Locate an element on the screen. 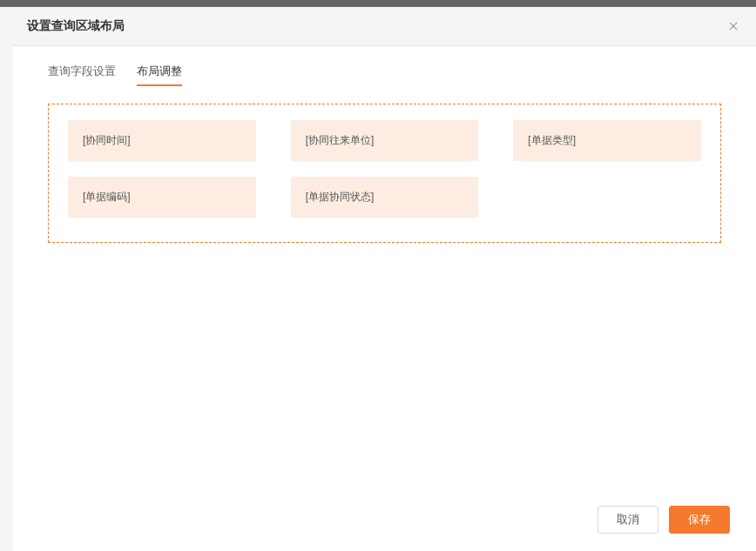  backdrop-top is located at coordinates (378, 3).